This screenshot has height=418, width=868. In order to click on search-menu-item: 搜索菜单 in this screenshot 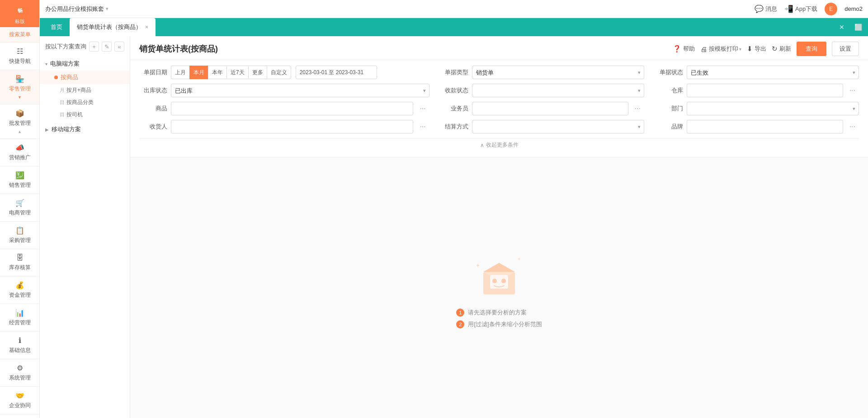, I will do `click(20, 35)`.